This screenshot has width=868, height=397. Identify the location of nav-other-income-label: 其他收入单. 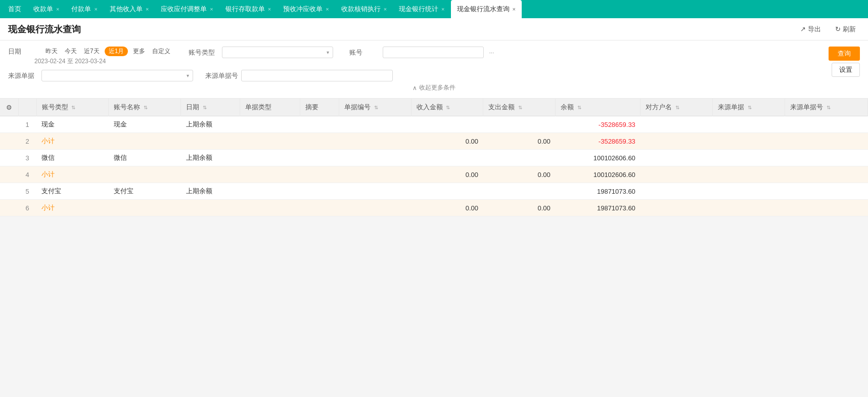
(126, 9).